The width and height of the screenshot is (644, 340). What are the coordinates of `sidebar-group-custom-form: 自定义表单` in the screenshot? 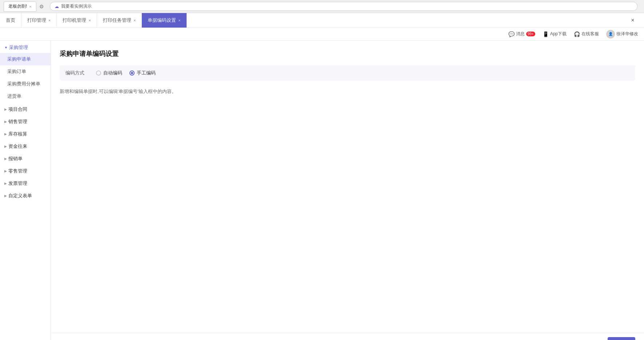 It's located at (25, 195).